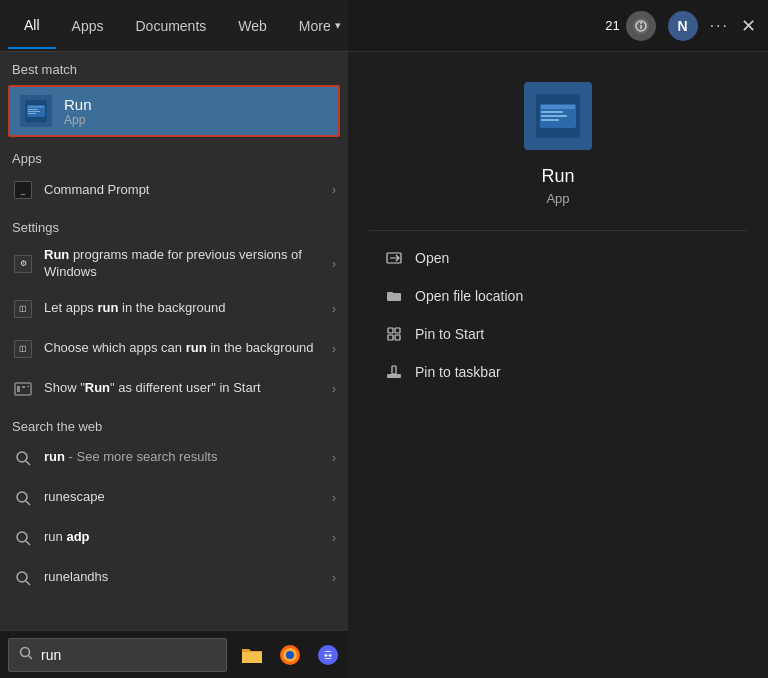  What do you see at coordinates (290, 655) in the screenshot?
I see `taskbar-firefox-app` at bounding box center [290, 655].